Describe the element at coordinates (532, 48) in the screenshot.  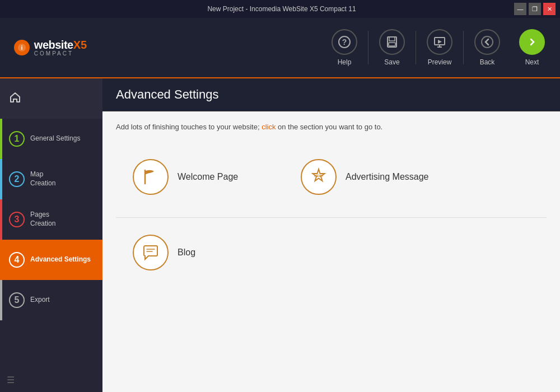
I see `next-button: Next` at that location.